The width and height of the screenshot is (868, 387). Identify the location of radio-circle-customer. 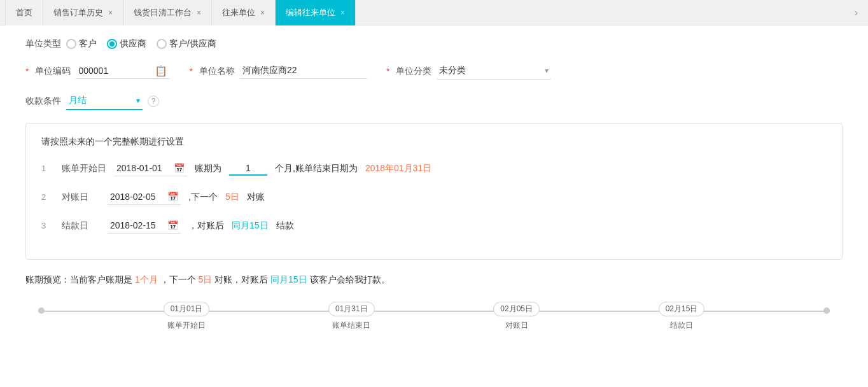
(71, 44).